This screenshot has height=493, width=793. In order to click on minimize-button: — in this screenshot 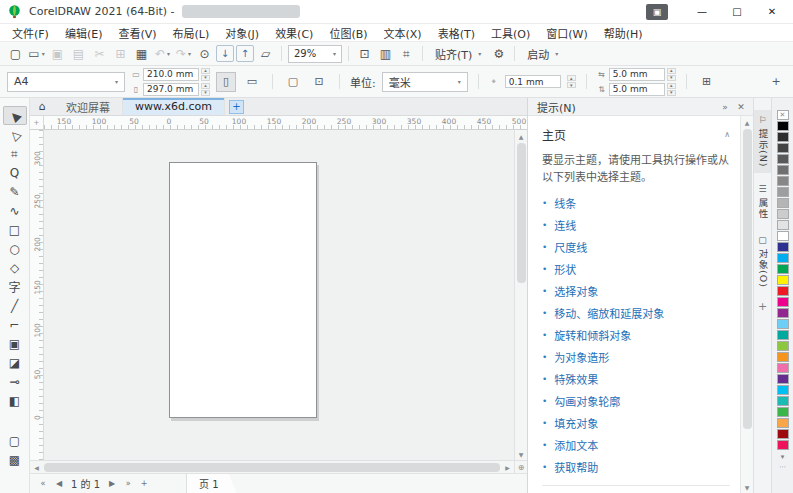, I will do `click(702, 12)`.